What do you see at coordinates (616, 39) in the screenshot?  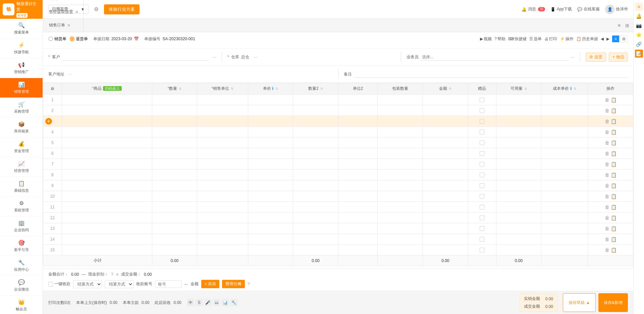 I see `list-view-btn: ≡` at bounding box center [616, 39].